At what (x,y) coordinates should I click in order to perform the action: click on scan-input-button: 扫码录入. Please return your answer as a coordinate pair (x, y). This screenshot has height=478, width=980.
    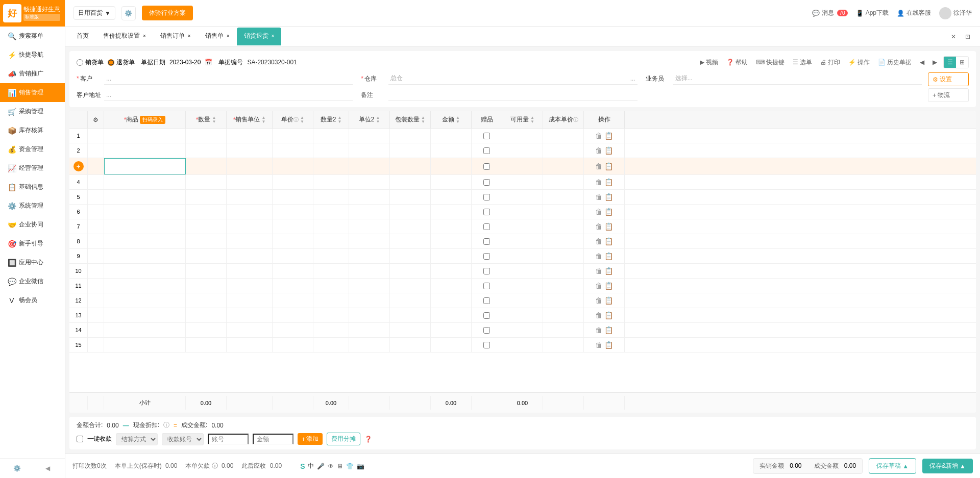
    Looking at the image, I should click on (153, 120).